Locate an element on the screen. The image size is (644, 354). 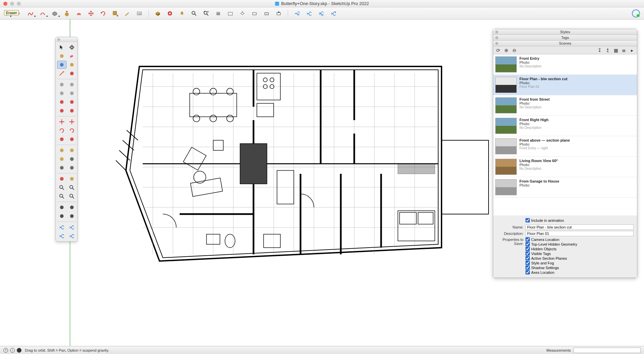
freehand-tool is located at coordinates (72, 73).